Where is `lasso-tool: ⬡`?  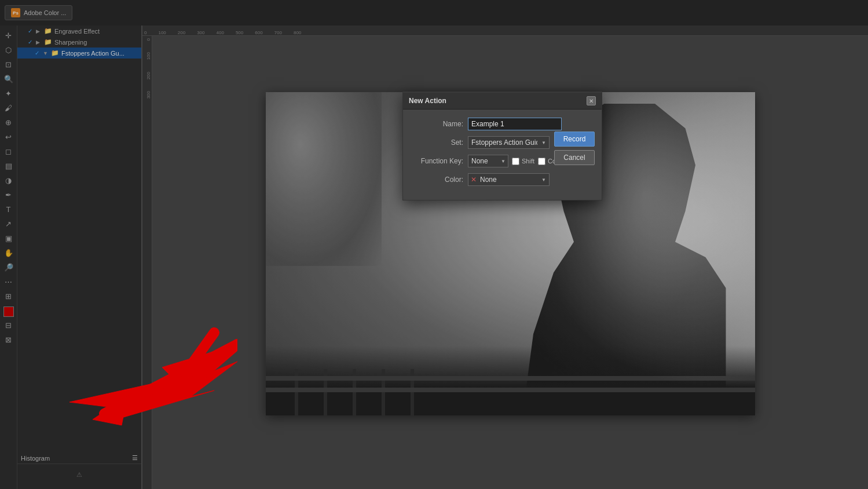 lasso-tool: ⬡ is located at coordinates (9, 50).